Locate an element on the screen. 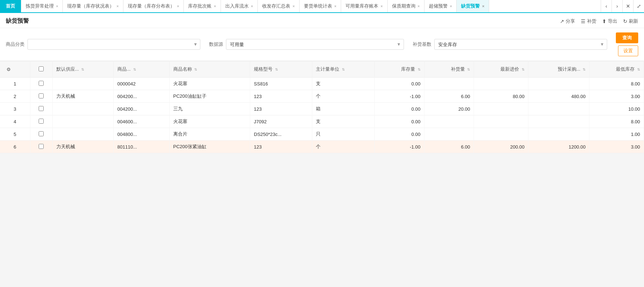  th-latest-price: 最新进价 ⇅ is located at coordinates (501, 69).